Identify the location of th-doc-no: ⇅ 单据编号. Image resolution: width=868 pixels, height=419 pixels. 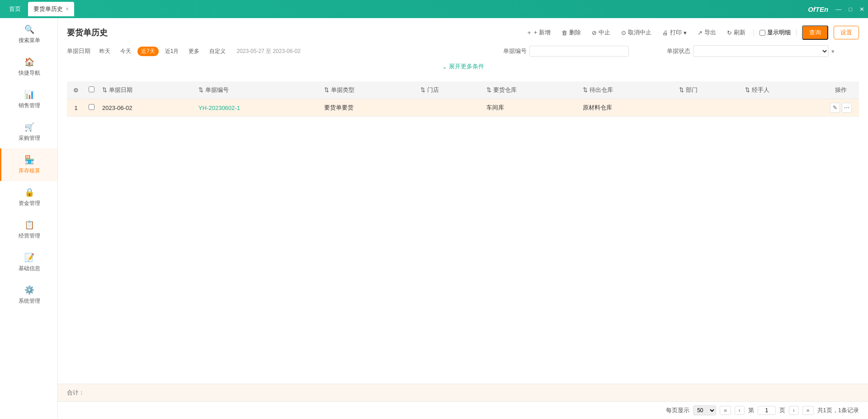
(258, 90).